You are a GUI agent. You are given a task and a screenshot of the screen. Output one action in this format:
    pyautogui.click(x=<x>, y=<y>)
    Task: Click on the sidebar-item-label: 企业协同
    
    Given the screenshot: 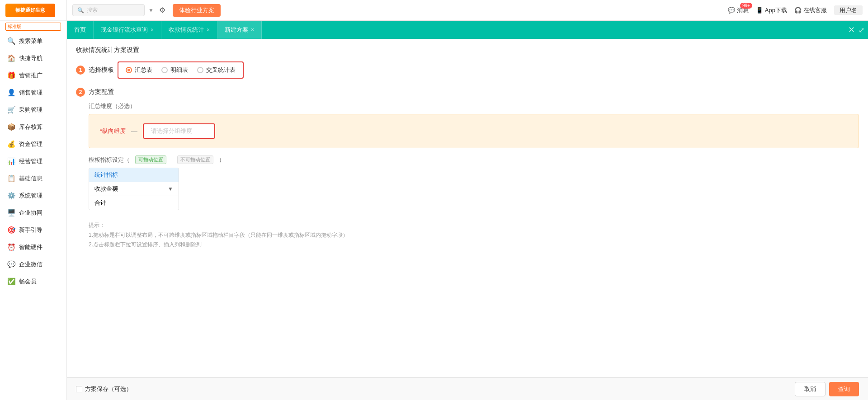 What is the action you would take?
    pyautogui.click(x=31, y=213)
    